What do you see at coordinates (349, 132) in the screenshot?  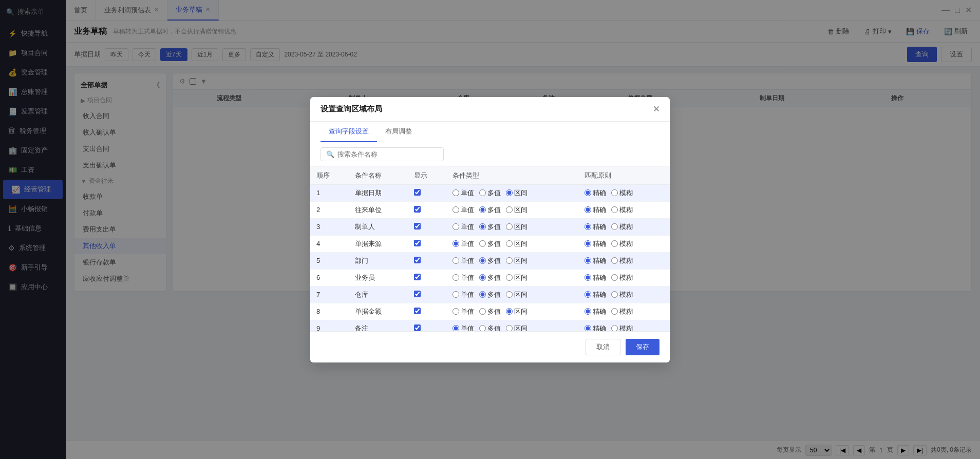 I see `tab-query-fields: 查询字段设置` at bounding box center [349, 132].